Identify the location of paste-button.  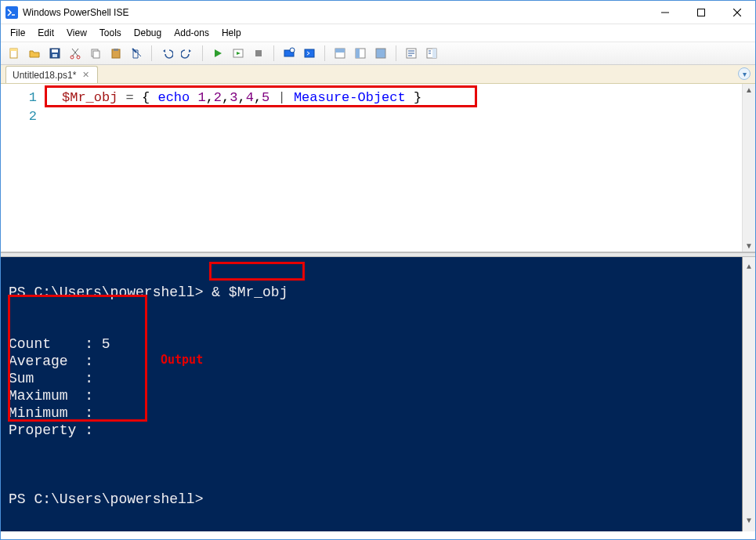
(116, 53).